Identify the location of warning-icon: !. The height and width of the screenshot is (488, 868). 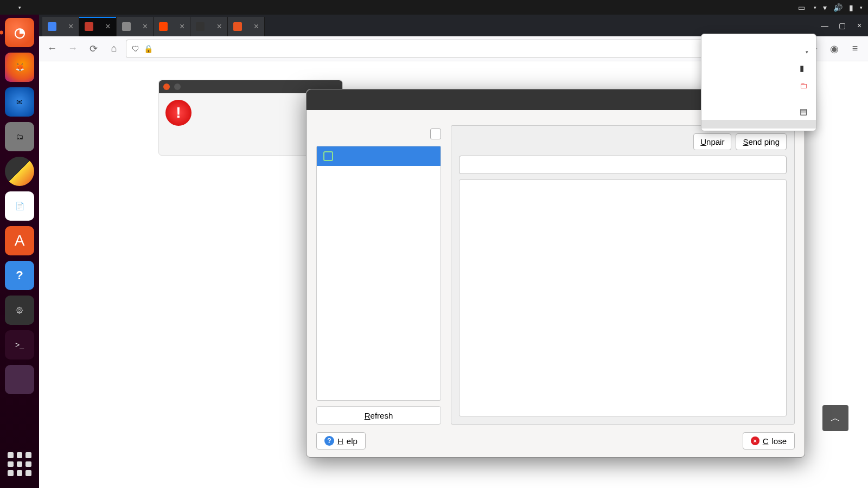
(178, 113).